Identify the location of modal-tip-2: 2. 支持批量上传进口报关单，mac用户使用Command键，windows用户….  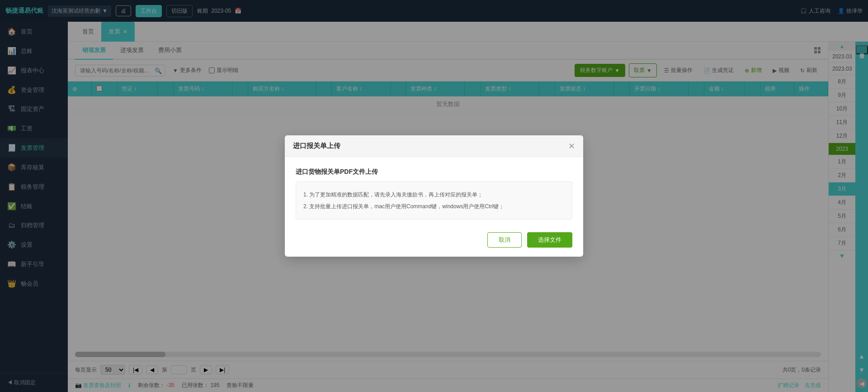
(434, 206).